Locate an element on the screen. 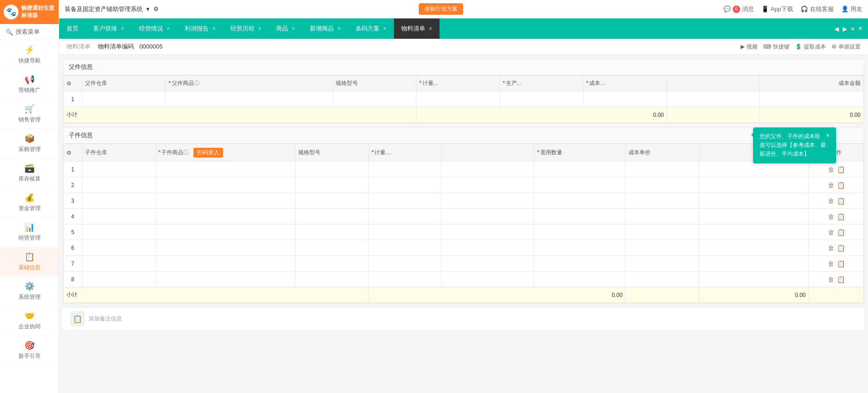  tab-customer: 客户联络 × is located at coordinates (109, 29).